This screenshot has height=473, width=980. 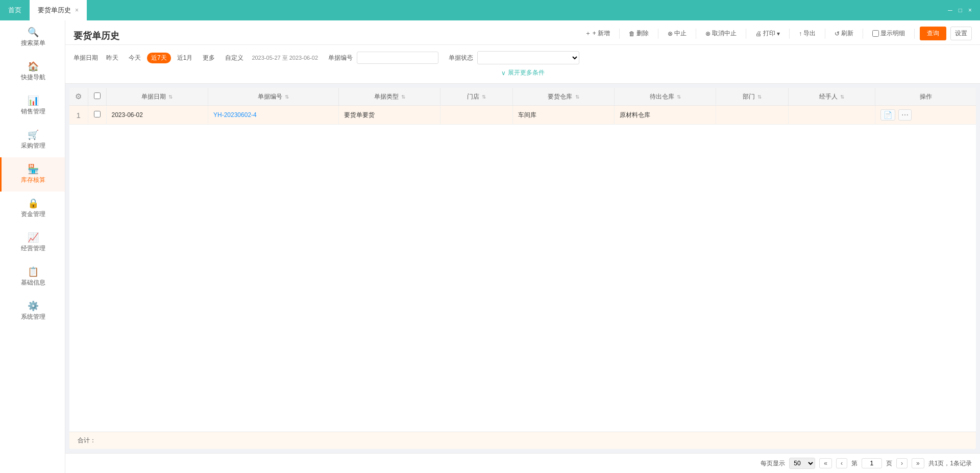 What do you see at coordinates (33, 248) in the screenshot?
I see `sidebar-item-operations-mgmt-label: 经营管理` at bounding box center [33, 248].